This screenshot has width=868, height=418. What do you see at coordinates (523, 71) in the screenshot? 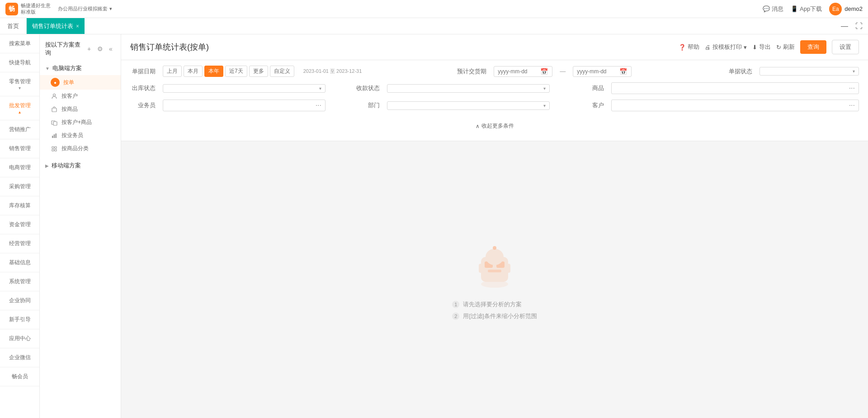
I see `expected-delivery-start: 📅` at bounding box center [523, 71].